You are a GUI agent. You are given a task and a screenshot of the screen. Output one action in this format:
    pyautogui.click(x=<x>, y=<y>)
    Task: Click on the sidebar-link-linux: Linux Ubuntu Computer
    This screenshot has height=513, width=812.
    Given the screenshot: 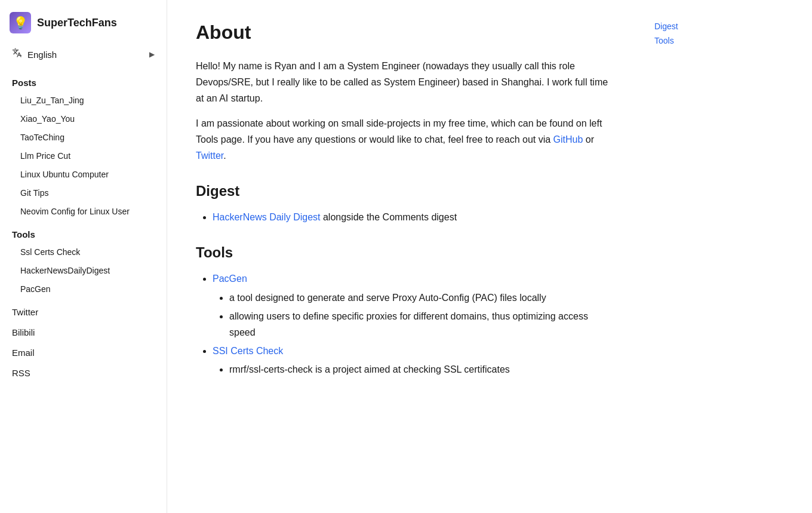 What is the action you would take?
    pyautogui.click(x=84, y=174)
    